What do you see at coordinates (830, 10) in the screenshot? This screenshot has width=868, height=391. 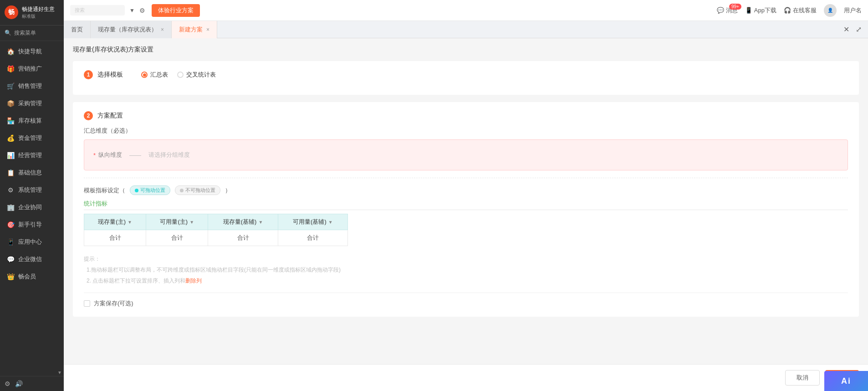 I see `user-avatar: 👤` at bounding box center [830, 10].